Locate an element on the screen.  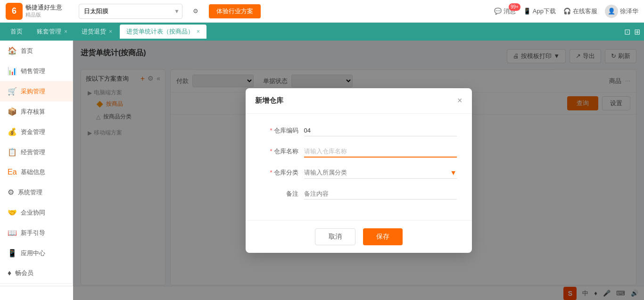
member-icon: ♦ is located at coordinates (9, 273).